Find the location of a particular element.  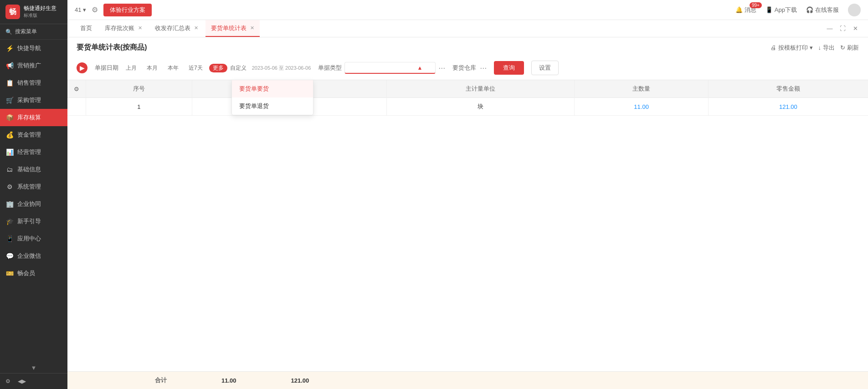

messages-btn: 🔔 消息 99+ is located at coordinates (746, 10).